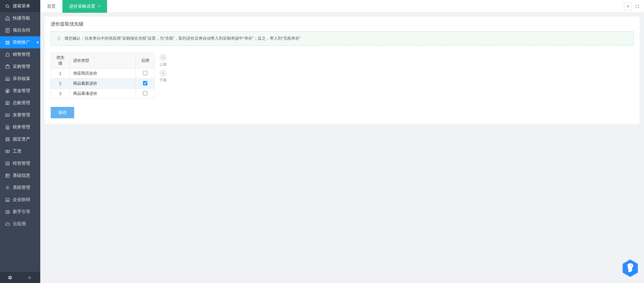 This screenshot has height=283, width=644. I want to click on sidebar-item-sales: 销售管理, so click(20, 54).